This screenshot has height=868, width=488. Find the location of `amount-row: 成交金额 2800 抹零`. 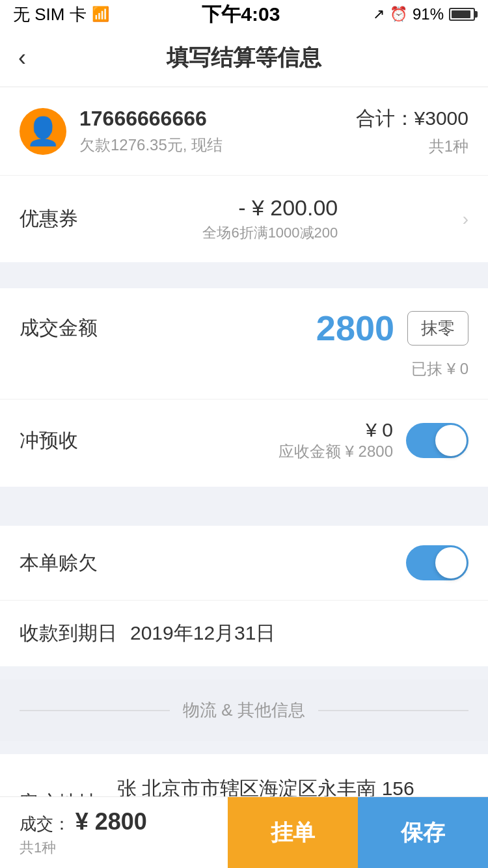

amount-row: 成交金额 2800 抹零 is located at coordinates (244, 328).